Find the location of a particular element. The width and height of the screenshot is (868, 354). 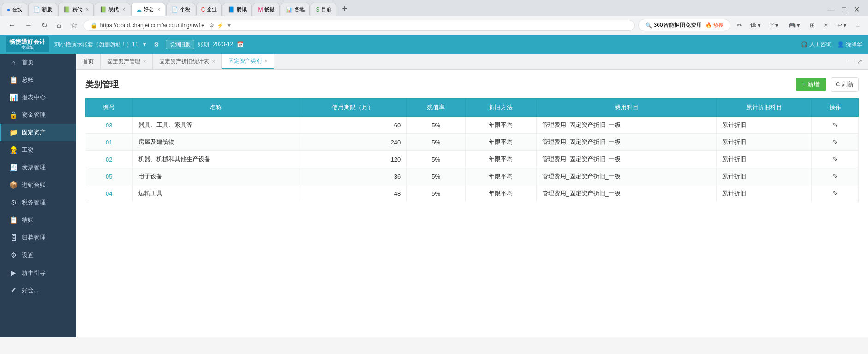

browser-tab-haohuiji: ☁ 好会 × is located at coordinates (148, 9).